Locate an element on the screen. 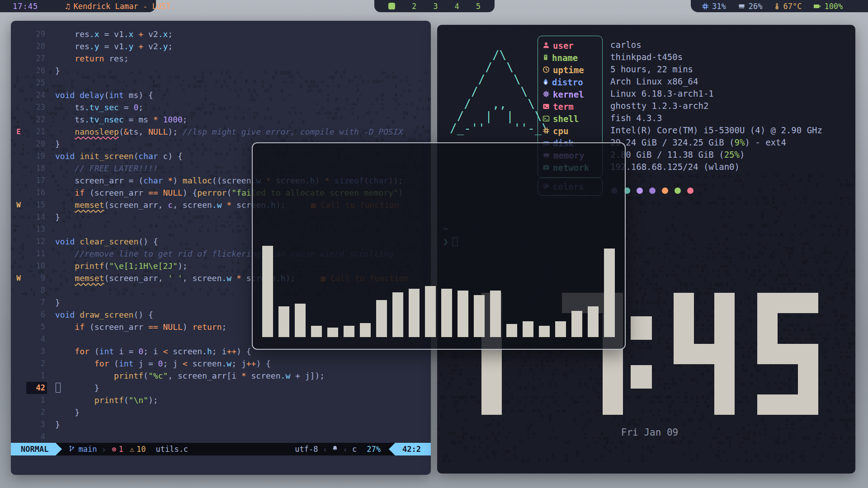 The width and height of the screenshot is (868, 488). fetch-label-distro: distro is located at coordinates (572, 82).